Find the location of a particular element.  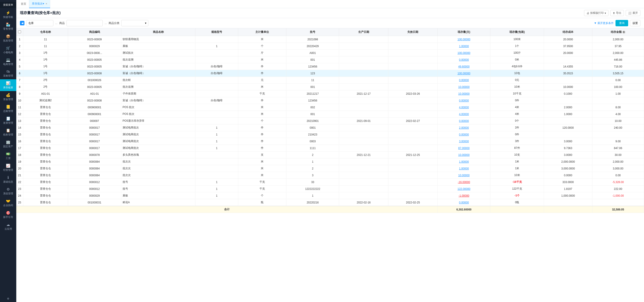

row-qty-pkg: 0件 is located at coordinates (517, 135).